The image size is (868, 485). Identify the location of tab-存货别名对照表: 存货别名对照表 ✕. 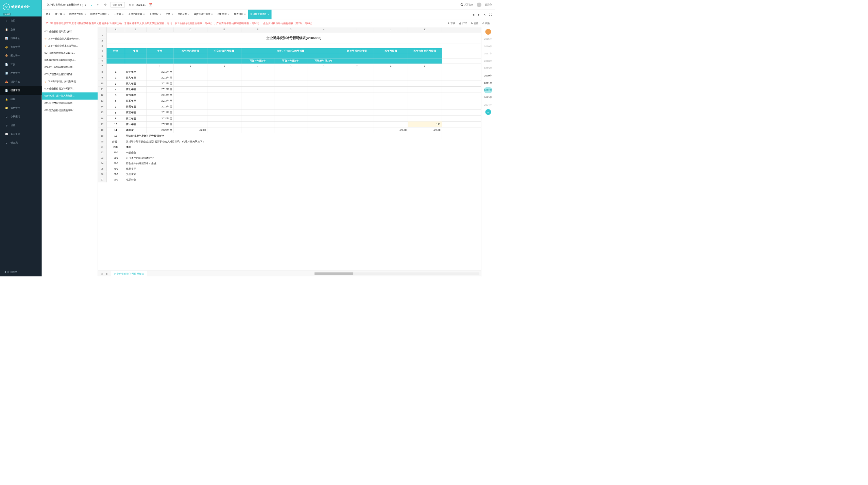
(203, 14).